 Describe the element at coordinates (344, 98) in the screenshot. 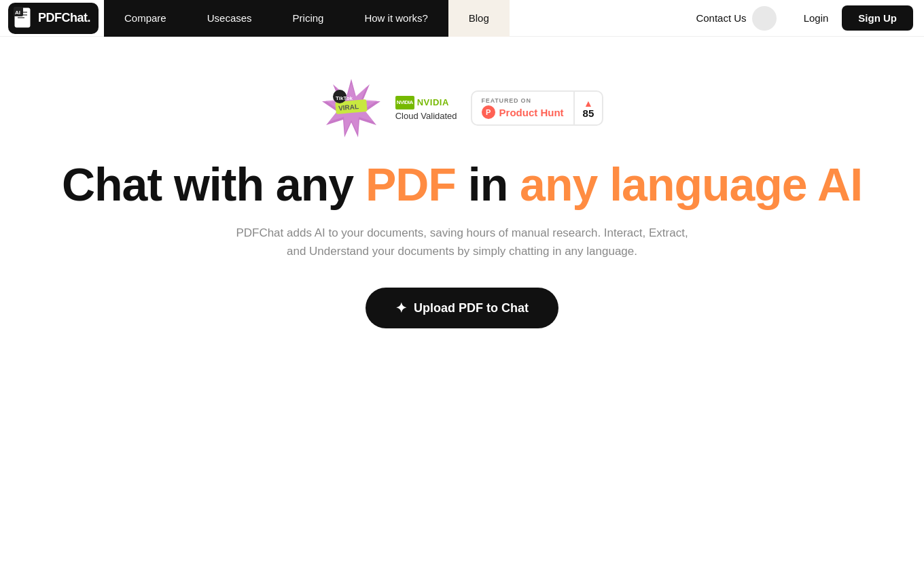

I see `svg-text: TikTok` at that location.